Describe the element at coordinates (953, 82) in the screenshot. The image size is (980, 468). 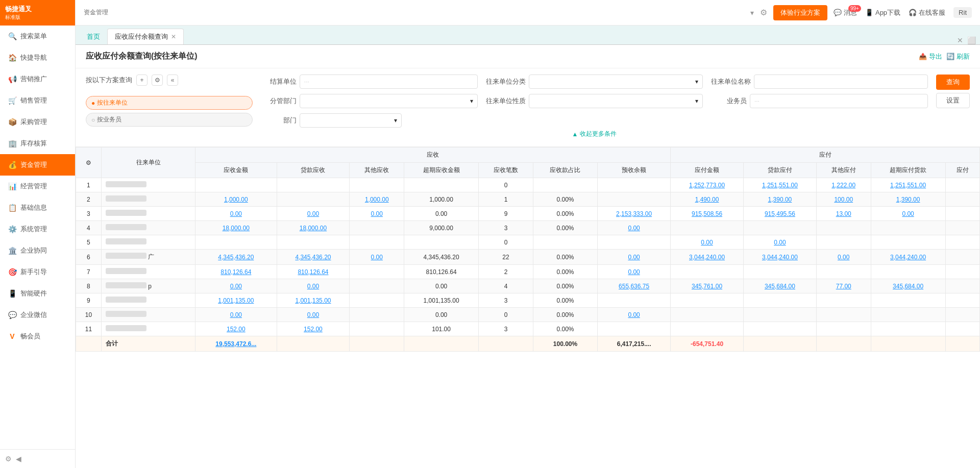
I see `query-button: 查询` at that location.